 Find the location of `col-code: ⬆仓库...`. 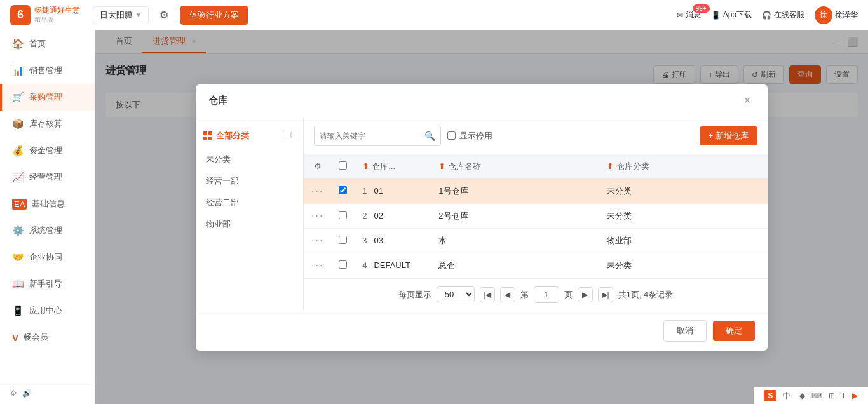

col-code: ⬆仓库... is located at coordinates (393, 166).